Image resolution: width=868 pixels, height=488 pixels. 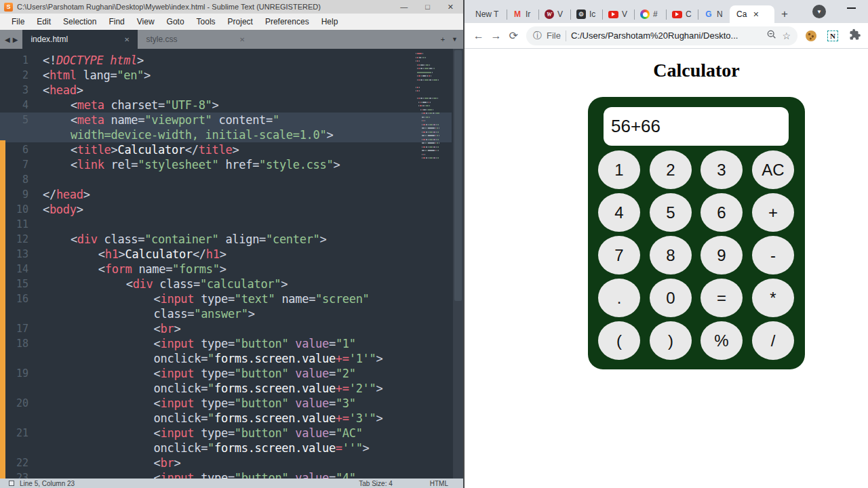 What do you see at coordinates (226, 105) in the screenshot?
I see `code-line: 4<meta charset="UTF-8">` at bounding box center [226, 105].